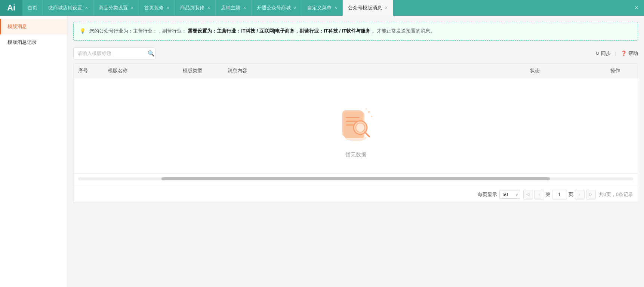 Image resolution: width=644 pixels, height=287 pixels. Describe the element at coordinates (356, 179) in the screenshot. I see `scrollbar-thumb` at that location.